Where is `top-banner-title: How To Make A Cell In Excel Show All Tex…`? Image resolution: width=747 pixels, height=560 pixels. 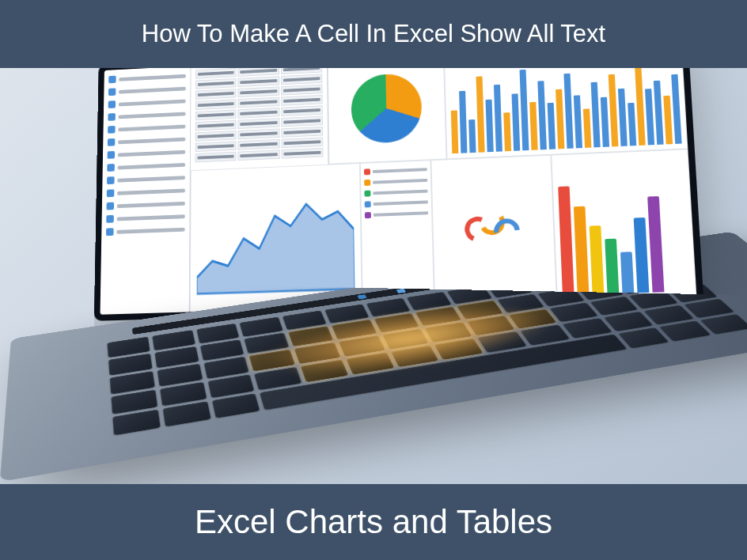
top-banner-title: How To Make A Cell In Excel Show All Tex… is located at coordinates (374, 34).